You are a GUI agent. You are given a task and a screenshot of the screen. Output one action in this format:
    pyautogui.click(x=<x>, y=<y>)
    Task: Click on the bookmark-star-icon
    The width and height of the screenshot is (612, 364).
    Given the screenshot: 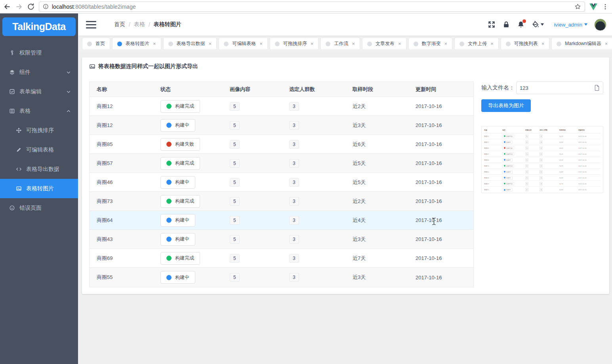 What is the action you would take?
    pyautogui.click(x=578, y=6)
    